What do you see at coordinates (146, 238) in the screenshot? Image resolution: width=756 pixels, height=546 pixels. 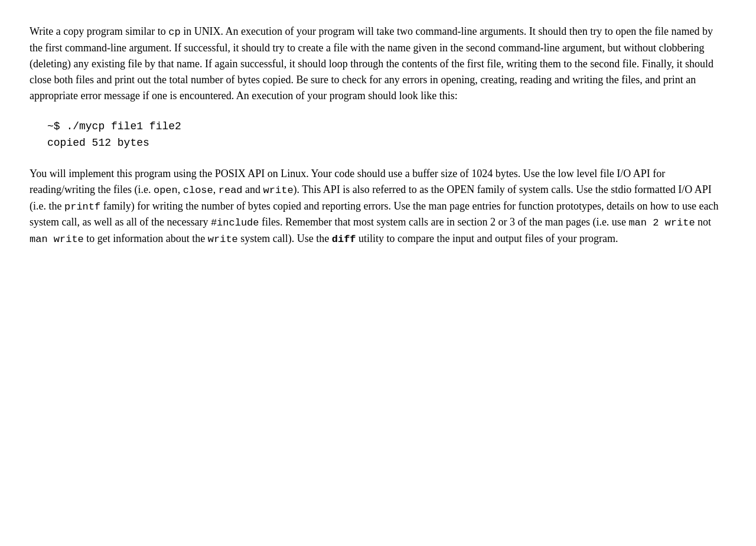 I see `para2-text5: to get information about the` at bounding box center [146, 238].